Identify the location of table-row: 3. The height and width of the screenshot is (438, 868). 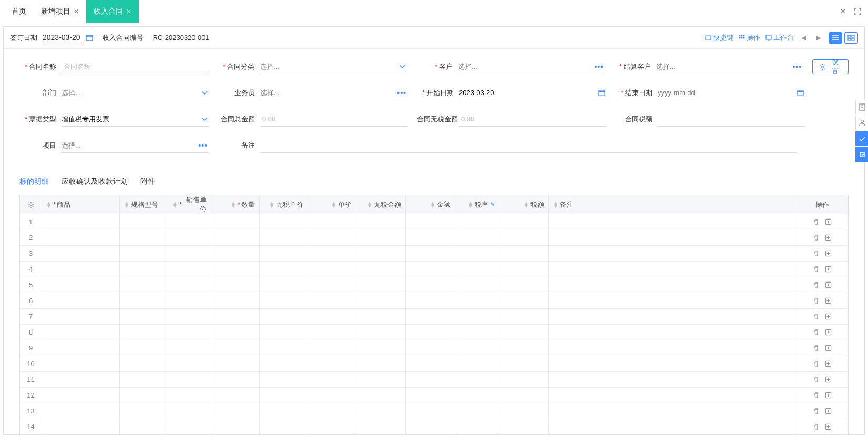
(434, 254).